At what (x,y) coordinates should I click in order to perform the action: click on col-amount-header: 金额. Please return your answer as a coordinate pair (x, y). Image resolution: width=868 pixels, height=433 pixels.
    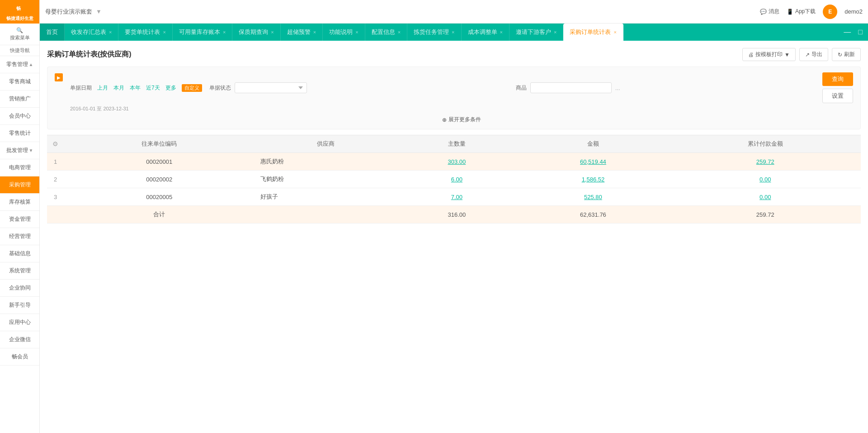
    Looking at the image, I should click on (593, 144).